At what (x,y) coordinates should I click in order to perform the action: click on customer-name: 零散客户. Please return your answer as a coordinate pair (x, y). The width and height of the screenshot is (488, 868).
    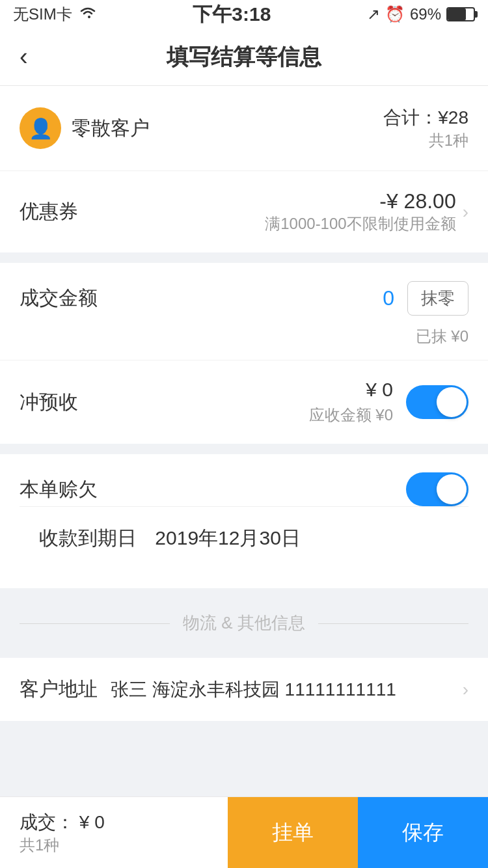
    Looking at the image, I should click on (111, 129).